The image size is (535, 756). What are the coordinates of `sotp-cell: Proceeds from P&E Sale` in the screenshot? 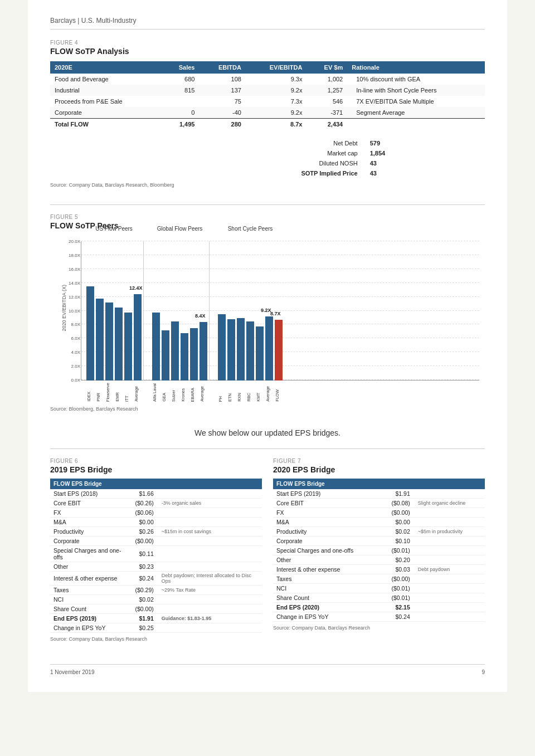 It's located at (106, 101).